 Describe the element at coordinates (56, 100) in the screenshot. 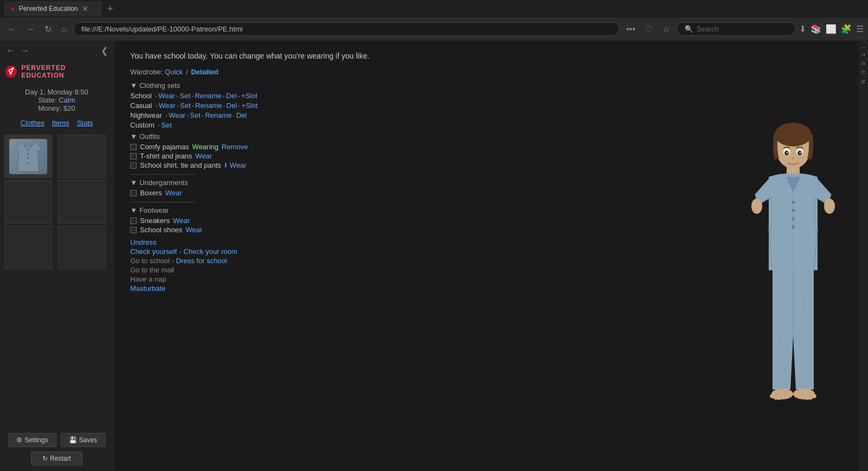

I see `state-line: State: Calm` at that location.